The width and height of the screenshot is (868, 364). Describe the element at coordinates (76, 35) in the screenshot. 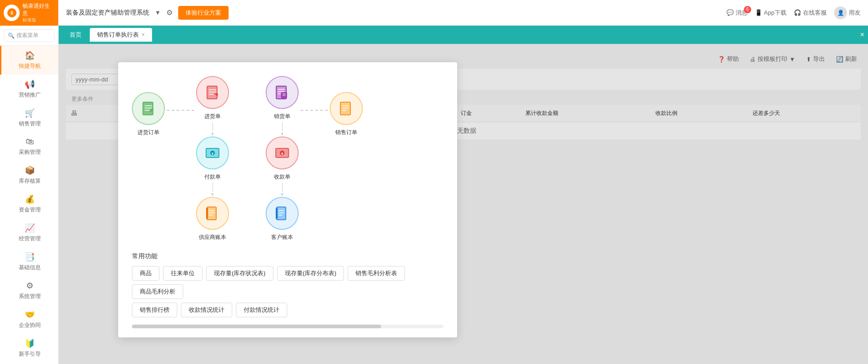

I see `tab-home: 首页` at that location.